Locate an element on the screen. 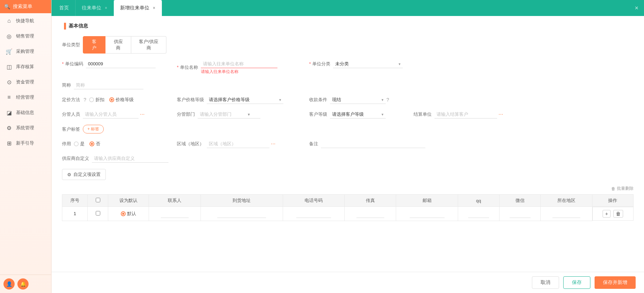 Image resolution: width=644 pixels, height=293 pixels. sidebar-item-basic: ◪ 基础信息 is located at coordinates (26, 113).